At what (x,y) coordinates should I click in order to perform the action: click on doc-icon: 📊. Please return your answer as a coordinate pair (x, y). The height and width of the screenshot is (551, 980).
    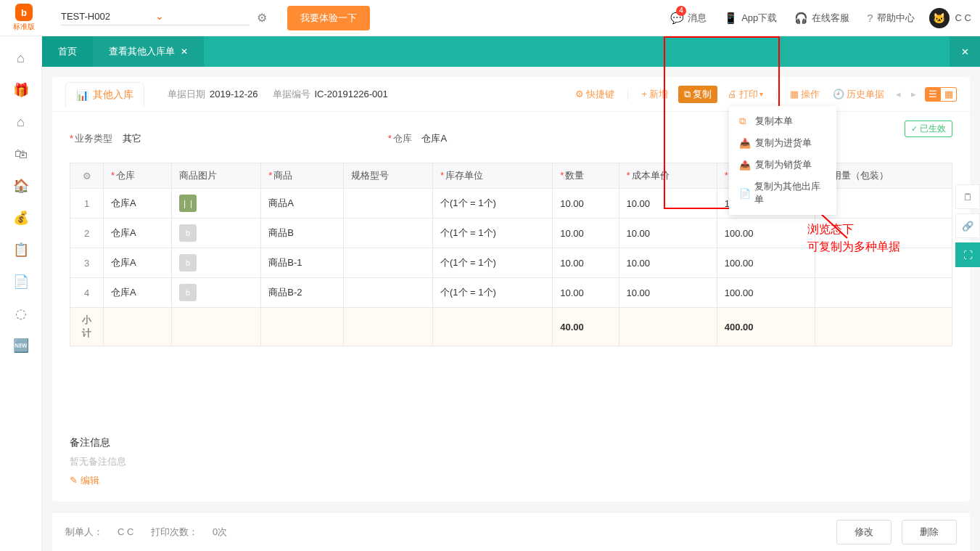
    Looking at the image, I should click on (83, 95).